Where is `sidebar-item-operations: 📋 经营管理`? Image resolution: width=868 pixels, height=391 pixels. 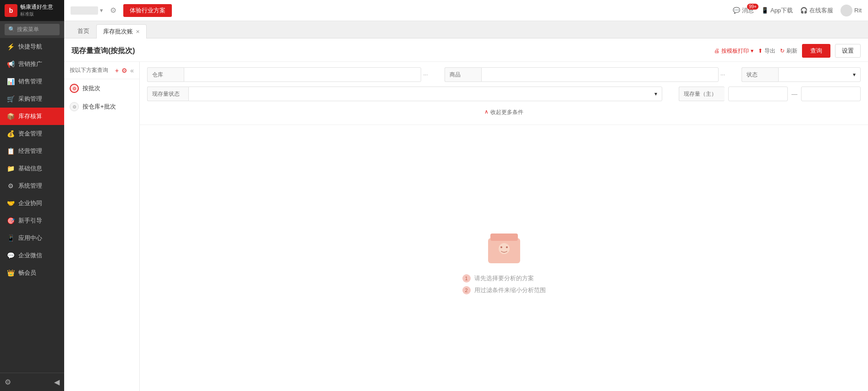
sidebar-item-operations: 📋 经营管理 is located at coordinates (32, 151).